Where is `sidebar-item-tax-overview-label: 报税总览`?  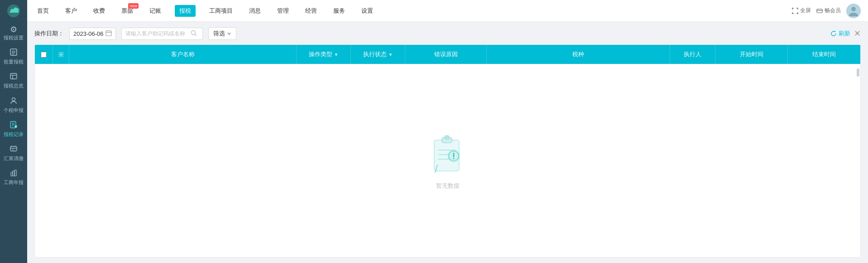
sidebar-item-tax-overview-label: 报税总览 is located at coordinates (14, 86).